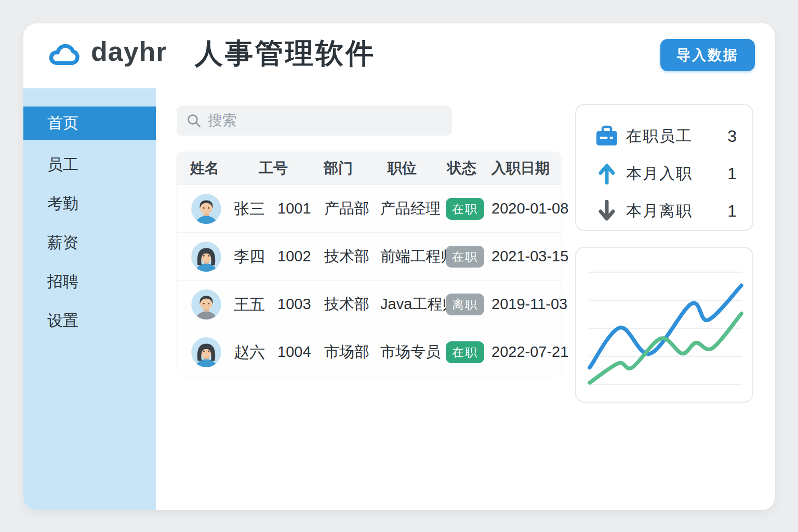  I want to click on employee-position: 前端工程师, so click(418, 257).